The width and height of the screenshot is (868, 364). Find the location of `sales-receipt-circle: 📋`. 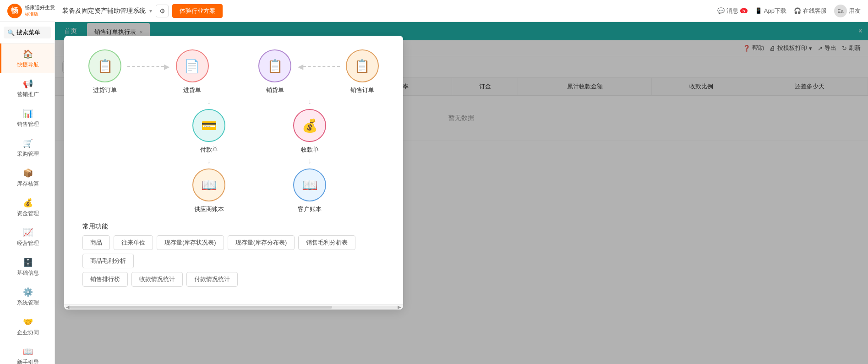

sales-receipt-circle: 📋 is located at coordinates (275, 66).